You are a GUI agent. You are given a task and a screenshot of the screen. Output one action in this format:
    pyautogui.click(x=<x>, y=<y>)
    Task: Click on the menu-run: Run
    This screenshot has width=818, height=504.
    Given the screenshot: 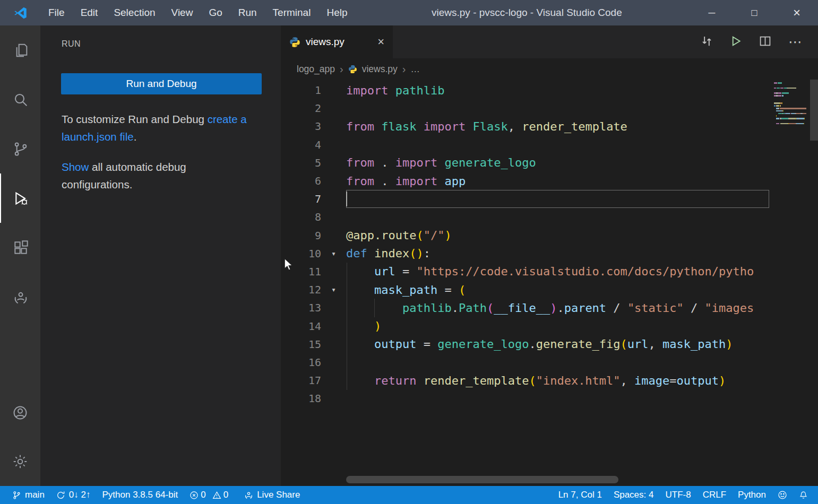 What is the action you would take?
    pyautogui.click(x=247, y=13)
    